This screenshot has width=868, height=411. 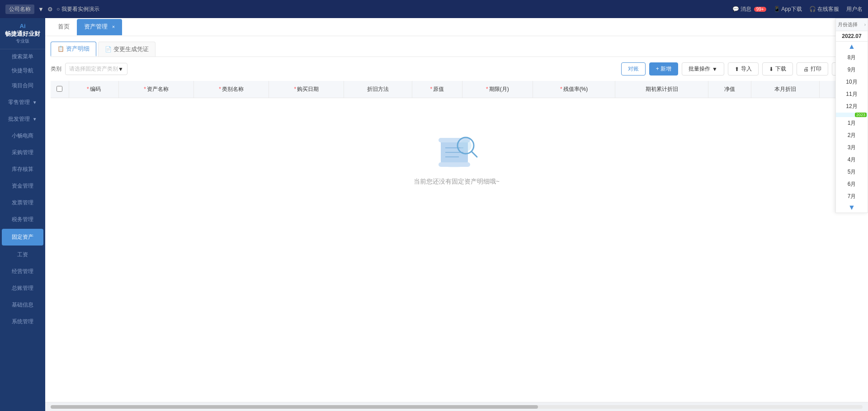 I want to click on month-item-2: 2月, so click(x=852, y=136).